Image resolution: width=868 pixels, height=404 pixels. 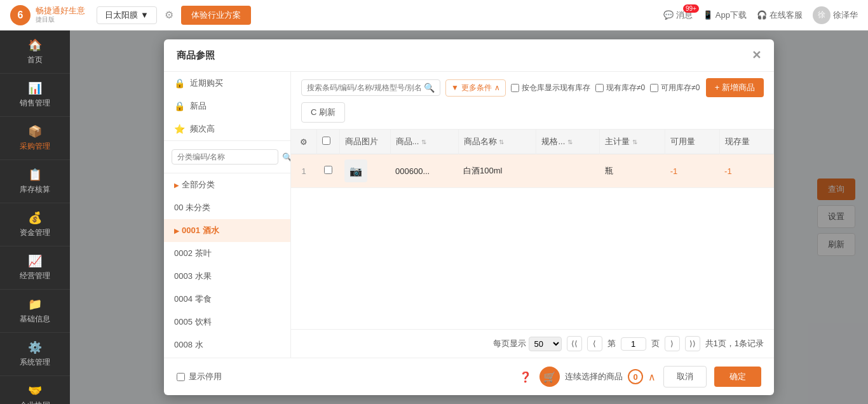 I want to click on category-search-input, so click(x=225, y=157).